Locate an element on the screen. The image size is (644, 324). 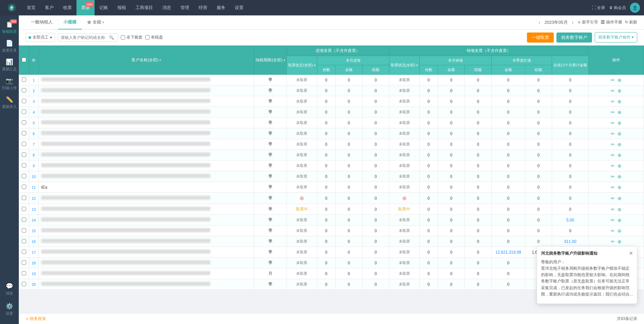
header-customer-name: 客户名称(全部) ▾ is located at coordinates (146, 60).